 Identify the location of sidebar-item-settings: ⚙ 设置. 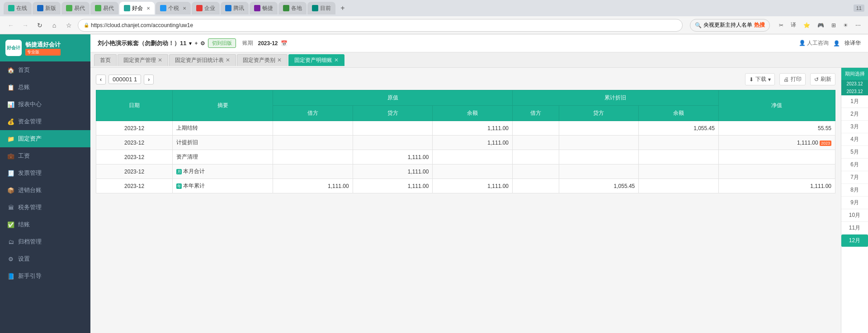
(45, 259).